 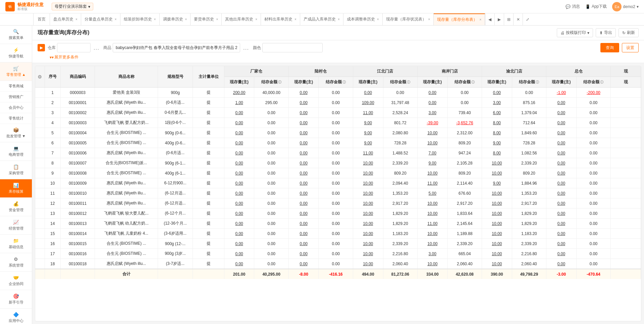 What do you see at coordinates (280, 19) in the screenshot?
I see `tab-item-6: 材料出库单历史 ×` at bounding box center [280, 19].